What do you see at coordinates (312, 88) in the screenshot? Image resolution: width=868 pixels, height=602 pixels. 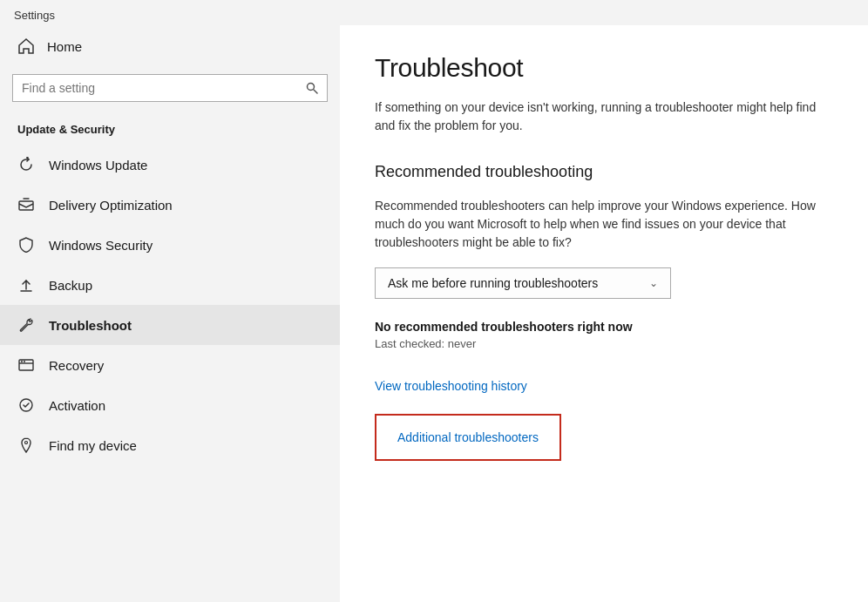 I see `search-icon` at bounding box center [312, 88].